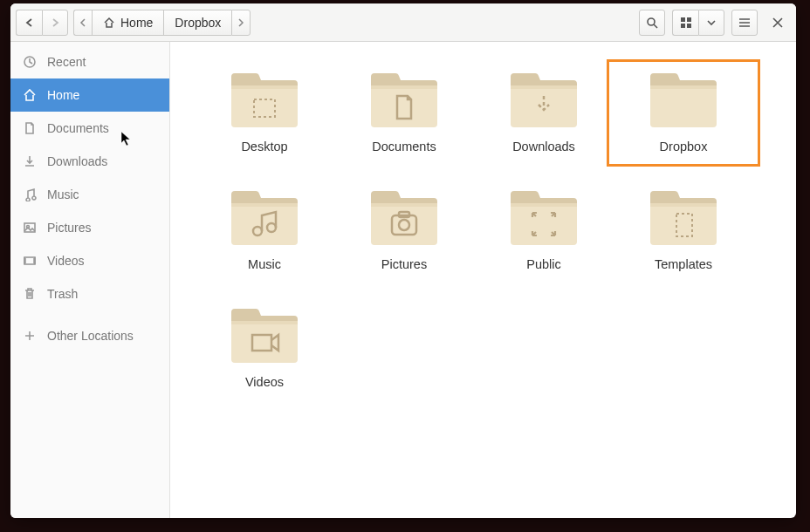 The image size is (810, 532). What do you see at coordinates (264, 241) in the screenshot?
I see `folder-music: Music` at bounding box center [264, 241].